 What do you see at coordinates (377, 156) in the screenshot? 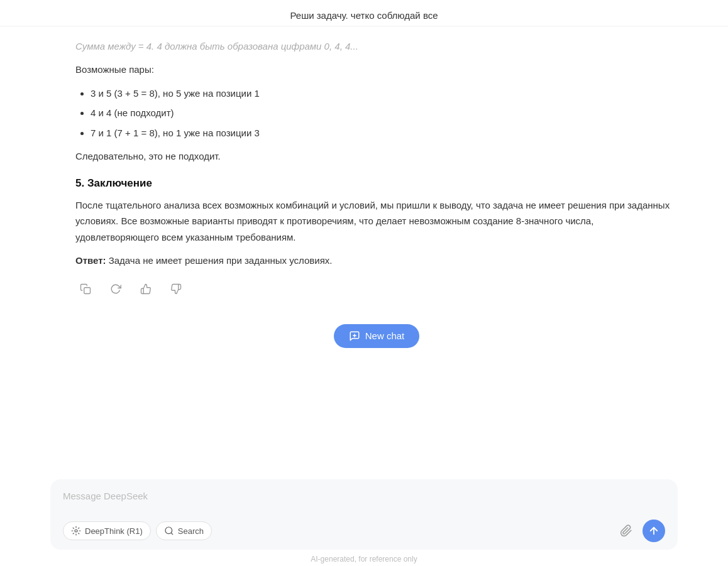
I see `conclusion-text: Следовательно, это не подходит.` at bounding box center [377, 156].